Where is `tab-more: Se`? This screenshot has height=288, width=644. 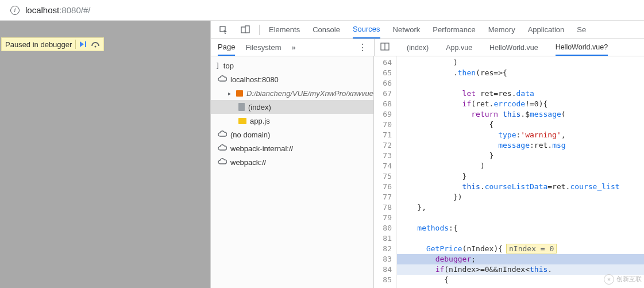 tab-more: Se is located at coordinates (581, 30).